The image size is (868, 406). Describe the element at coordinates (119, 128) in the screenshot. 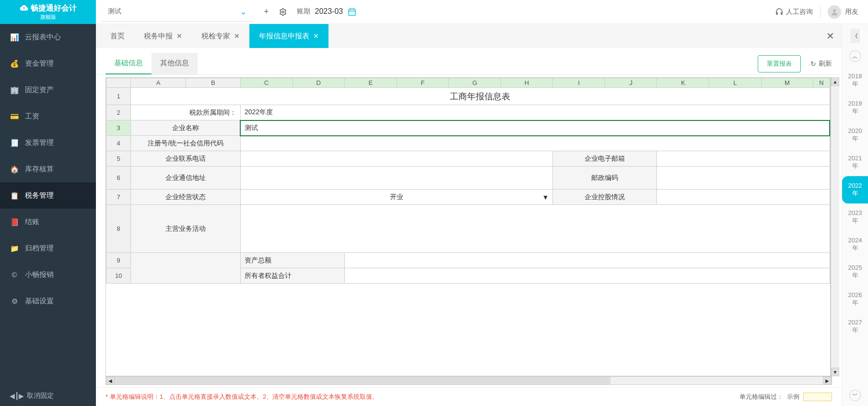

I see `row-header: 3` at that location.